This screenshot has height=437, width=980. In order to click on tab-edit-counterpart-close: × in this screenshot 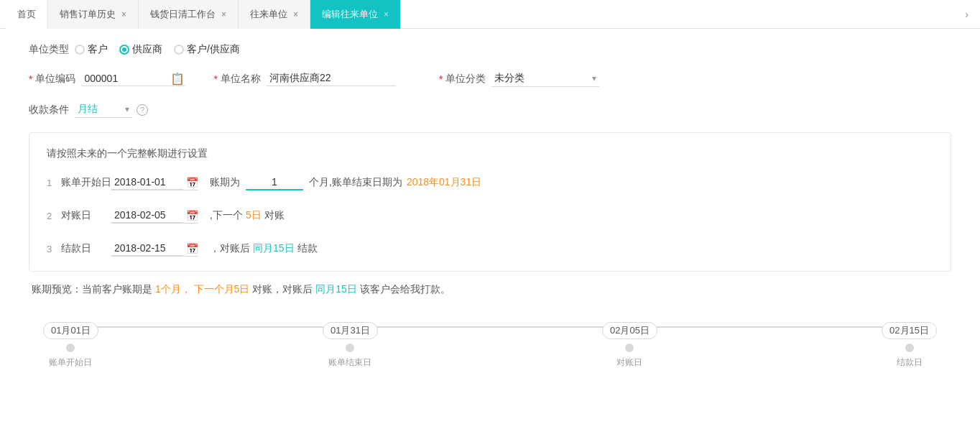, I will do `click(387, 14)`.